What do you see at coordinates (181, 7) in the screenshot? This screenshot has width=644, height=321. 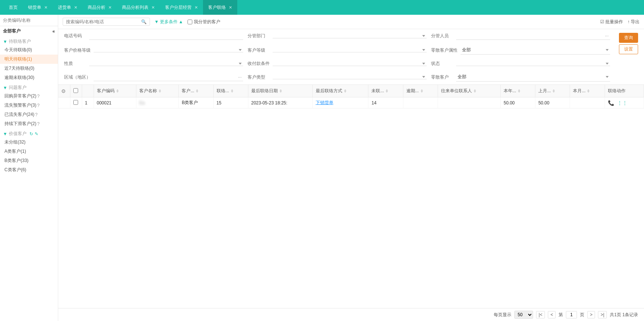 I see `nav-customer-stratification: 客户分层经营 ✕` at bounding box center [181, 7].